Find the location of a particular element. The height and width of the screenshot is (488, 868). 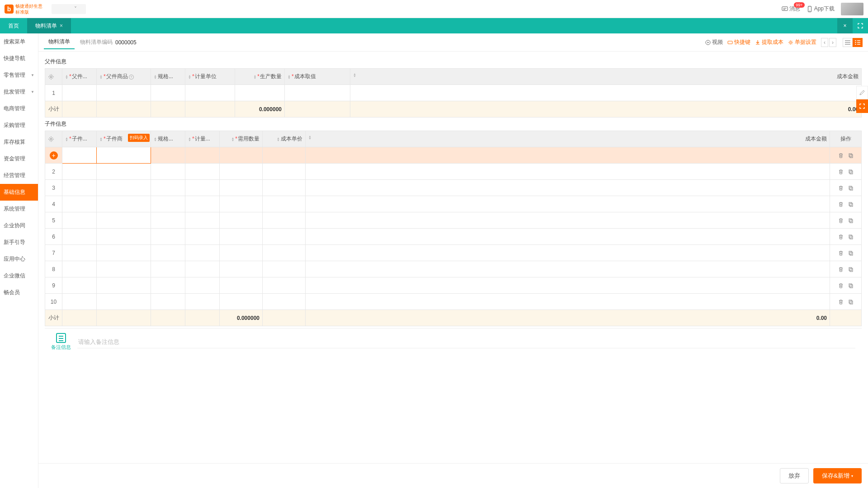

subtab-bom: 物料清单 is located at coordinates (59, 42).